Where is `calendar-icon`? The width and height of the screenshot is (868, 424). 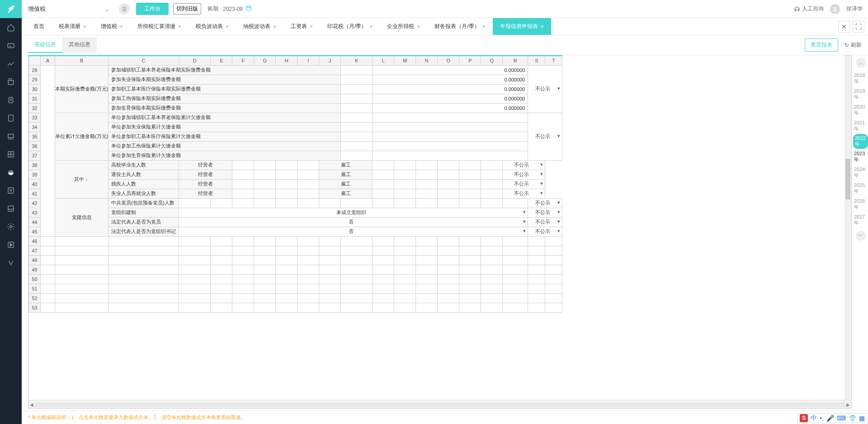 calendar-icon is located at coordinates (249, 9).